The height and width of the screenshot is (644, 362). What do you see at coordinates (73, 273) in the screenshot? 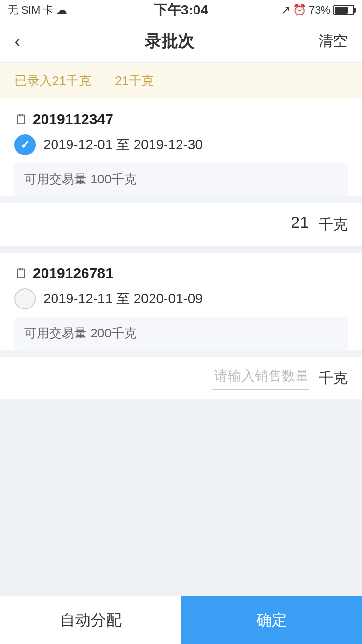
I see `batch-id-2: 2019126781` at bounding box center [73, 273].